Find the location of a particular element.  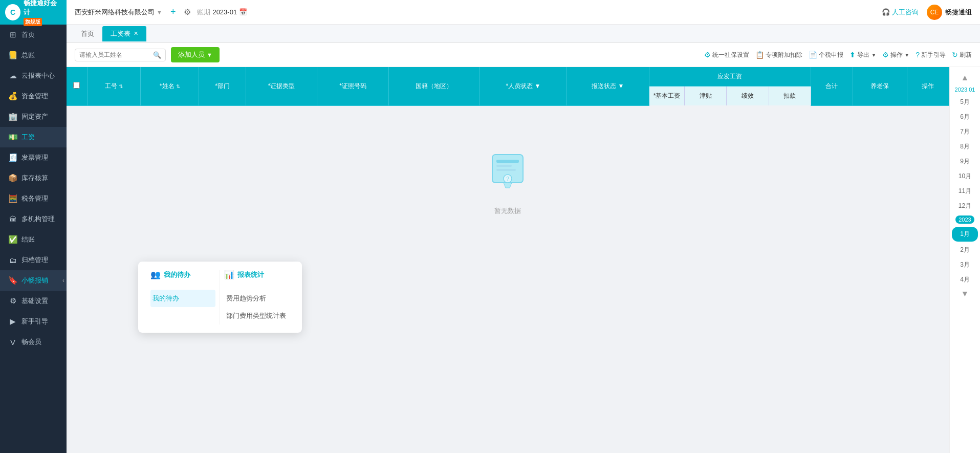

operation-arrow: ▼ is located at coordinates (907, 55).